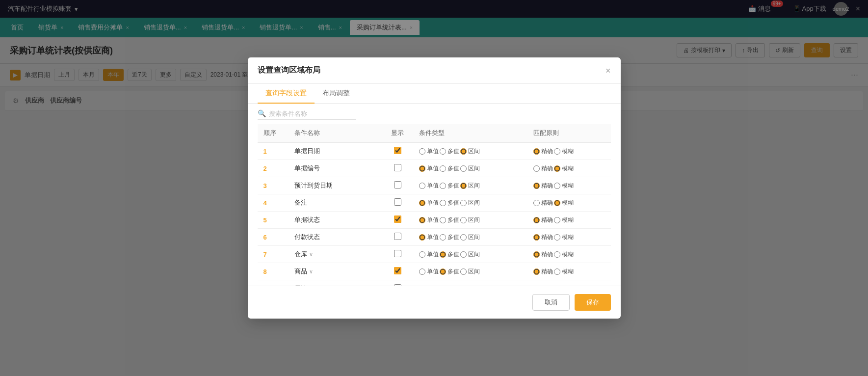 The width and height of the screenshot is (868, 376). I want to click on modal-tab-layout: 布局调整, so click(336, 94).